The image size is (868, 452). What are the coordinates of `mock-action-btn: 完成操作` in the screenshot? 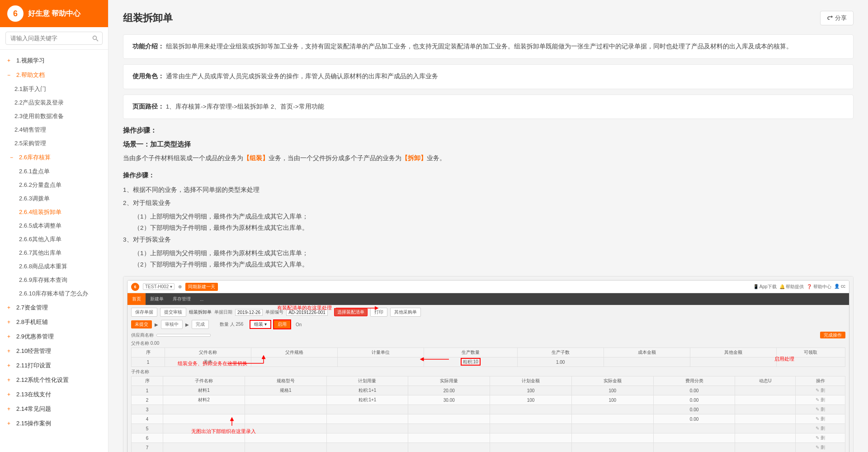 It's located at (833, 335).